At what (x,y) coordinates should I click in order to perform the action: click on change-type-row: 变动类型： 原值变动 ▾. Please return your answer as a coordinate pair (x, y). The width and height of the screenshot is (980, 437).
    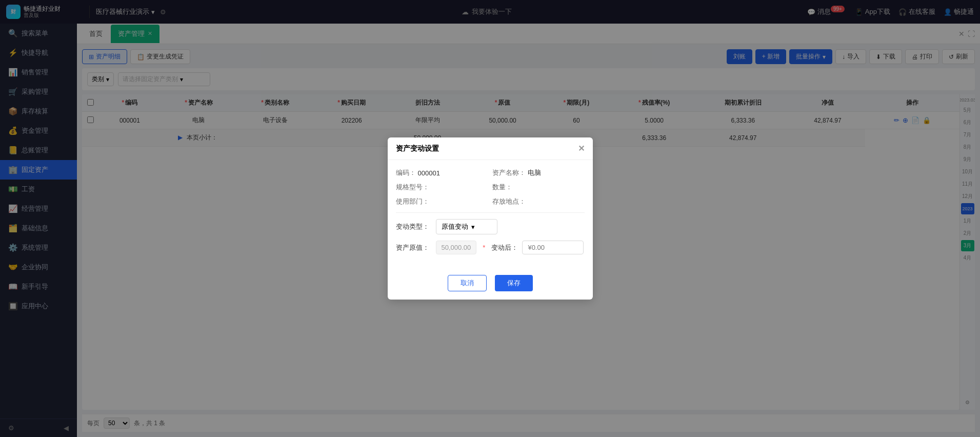
    Looking at the image, I should click on (490, 227).